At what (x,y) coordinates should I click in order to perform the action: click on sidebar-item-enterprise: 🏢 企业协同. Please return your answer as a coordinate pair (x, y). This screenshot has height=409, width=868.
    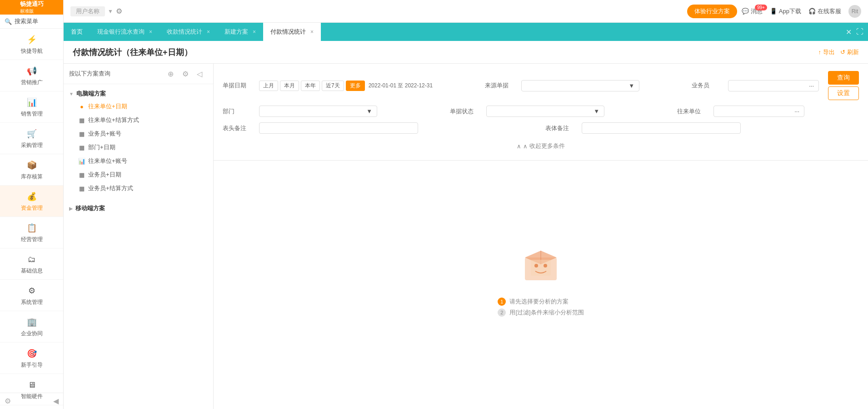
    Looking at the image, I should click on (32, 327).